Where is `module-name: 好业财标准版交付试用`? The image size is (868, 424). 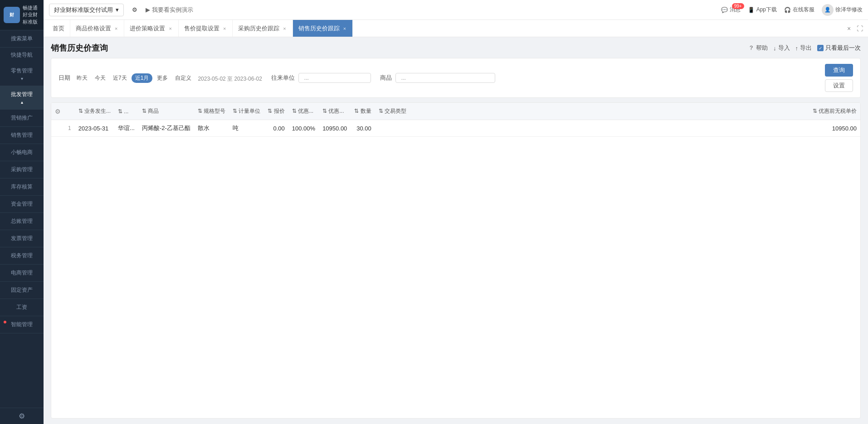
module-name: 好业财标准版交付试用 is located at coordinates (83, 10).